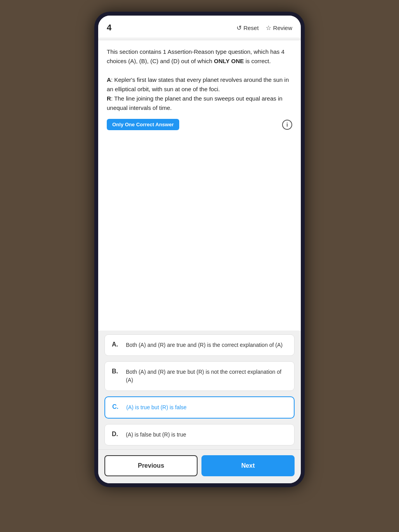 The height and width of the screenshot is (532, 399). Describe the element at coordinates (195, 103) in the screenshot. I see `reason-text: : The line joining the planet and the su…` at that location.